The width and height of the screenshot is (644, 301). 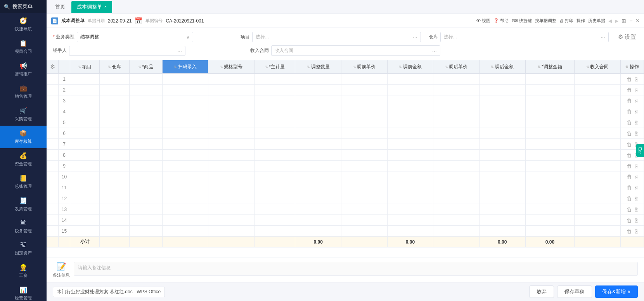 I want to click on row-8-project, so click(x=85, y=155).